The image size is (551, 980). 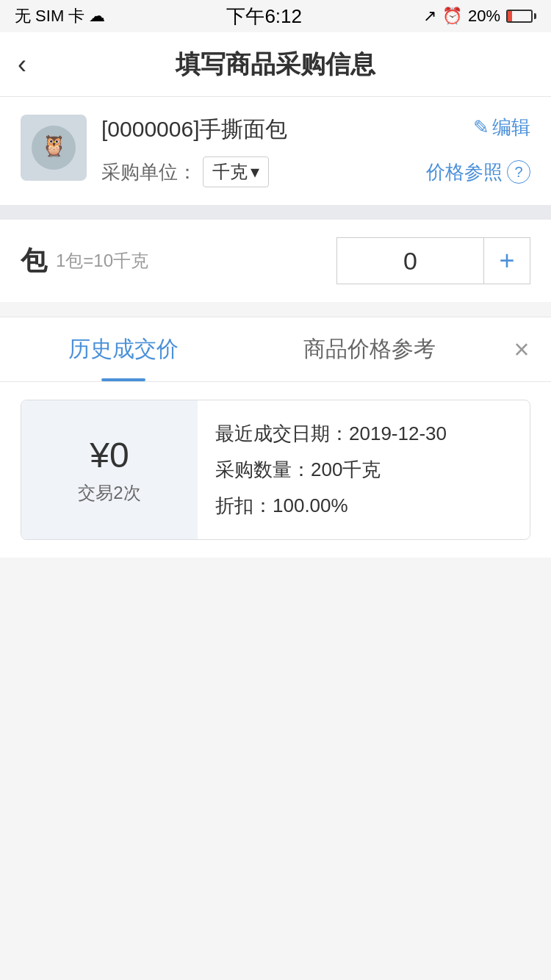 I want to click on tab-history-price: 历史成交价, so click(x=123, y=350).